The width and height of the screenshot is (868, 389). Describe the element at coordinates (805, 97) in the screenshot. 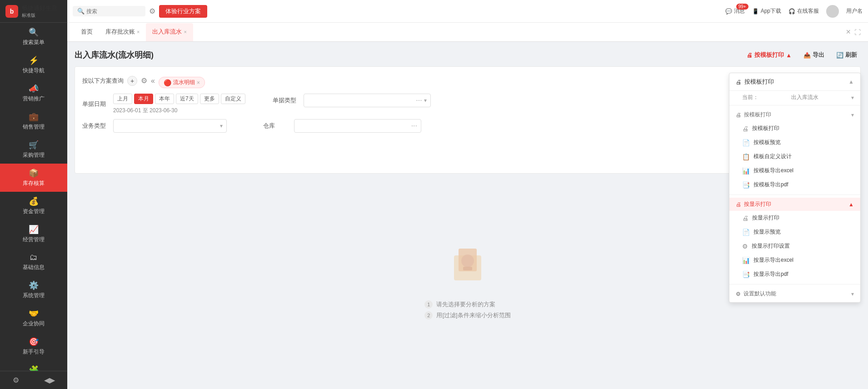

I see `current-value: 出入库流水` at that location.